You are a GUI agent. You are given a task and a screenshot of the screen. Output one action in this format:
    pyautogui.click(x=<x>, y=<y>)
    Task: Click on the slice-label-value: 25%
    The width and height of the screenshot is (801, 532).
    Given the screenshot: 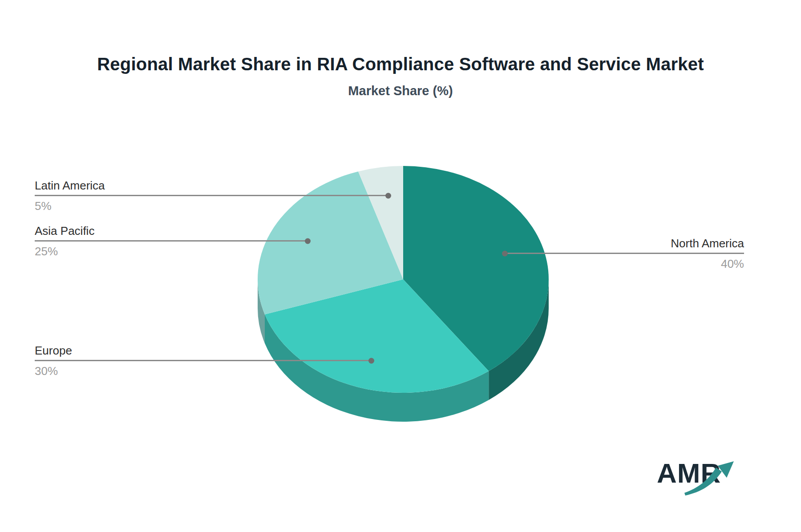 What is the action you would take?
    pyautogui.click(x=172, y=250)
    